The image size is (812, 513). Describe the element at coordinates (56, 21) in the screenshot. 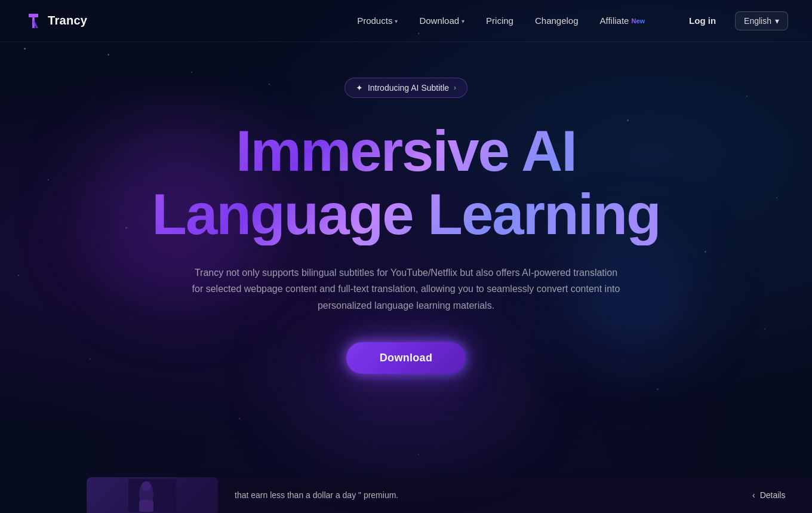

I see `logo: Trancy` at that location.